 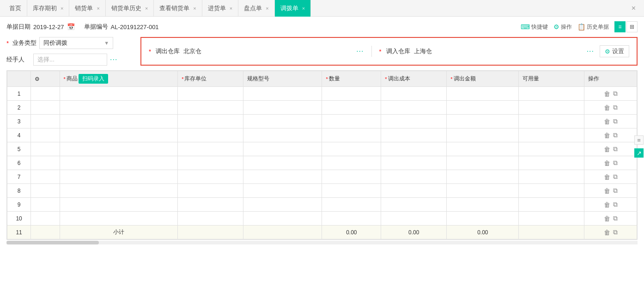 I want to click on tab-home: 首页, so click(x=16, y=8).